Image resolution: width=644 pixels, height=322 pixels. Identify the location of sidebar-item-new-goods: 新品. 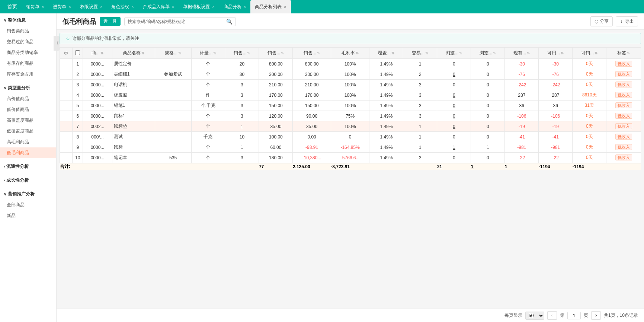
(28, 216).